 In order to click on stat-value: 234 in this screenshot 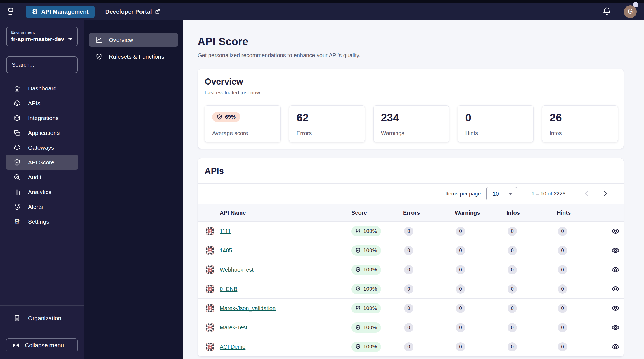, I will do `click(411, 118)`.